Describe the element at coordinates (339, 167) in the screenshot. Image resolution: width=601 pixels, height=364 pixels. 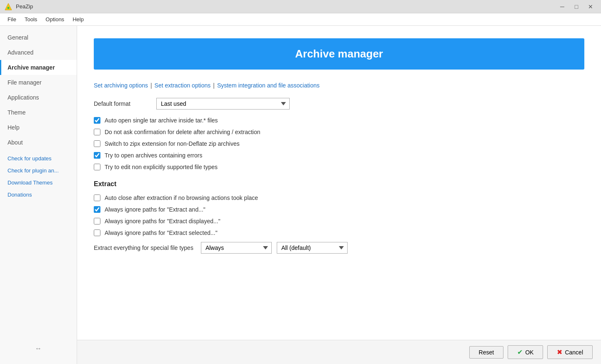
I see `checkbox-try-edit-non-supported: Try to edit non explicitly supported fil…` at that location.